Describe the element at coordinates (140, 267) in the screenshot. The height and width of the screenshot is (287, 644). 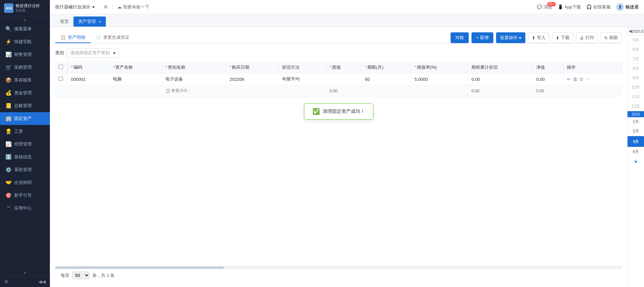
I see `scrollbar-thumb` at that location.